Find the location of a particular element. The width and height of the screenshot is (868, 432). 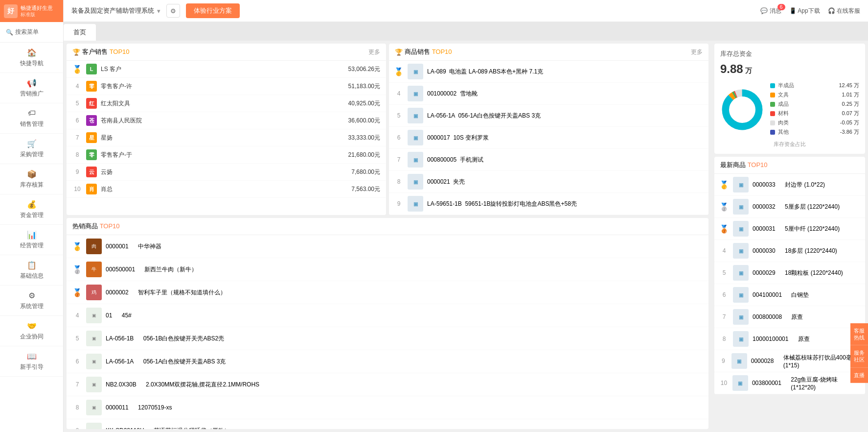

tab-home: 首页 is located at coordinates (80, 32).